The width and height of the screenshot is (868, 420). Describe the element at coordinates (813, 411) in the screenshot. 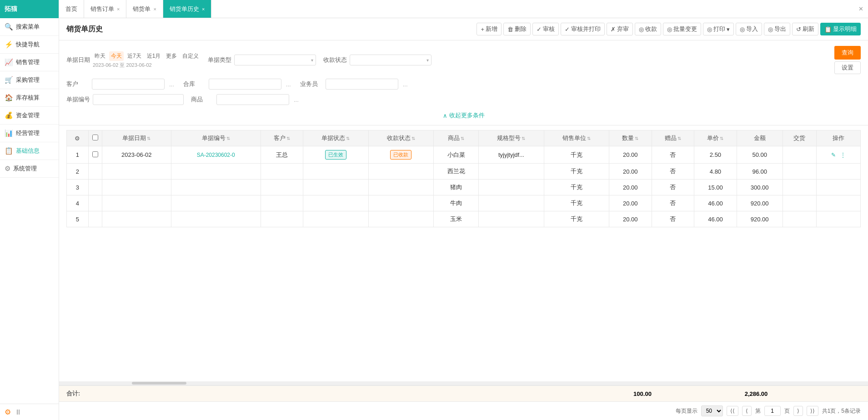

I see `last-page-button: ⟩⟩` at that location.